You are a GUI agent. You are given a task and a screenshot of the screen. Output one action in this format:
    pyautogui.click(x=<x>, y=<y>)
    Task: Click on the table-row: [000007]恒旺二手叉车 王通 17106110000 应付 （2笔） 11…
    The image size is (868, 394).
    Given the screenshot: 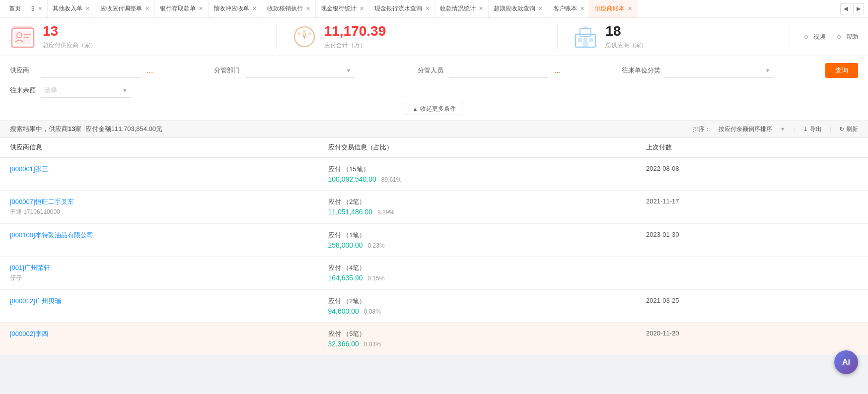 What is the action you would take?
    pyautogui.click(x=434, y=207)
    